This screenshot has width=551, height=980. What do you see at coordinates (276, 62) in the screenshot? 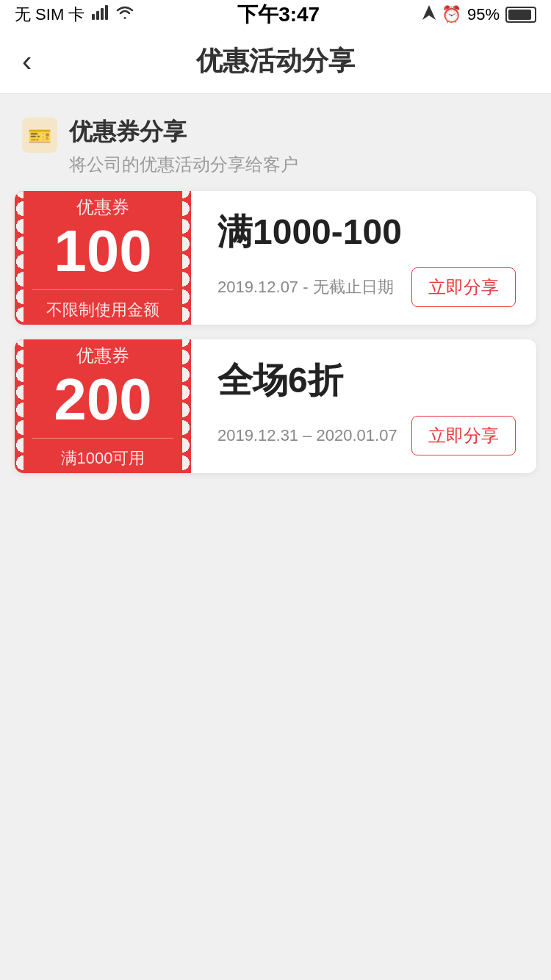
I see `page-title: 优惠活动分享` at bounding box center [276, 62].